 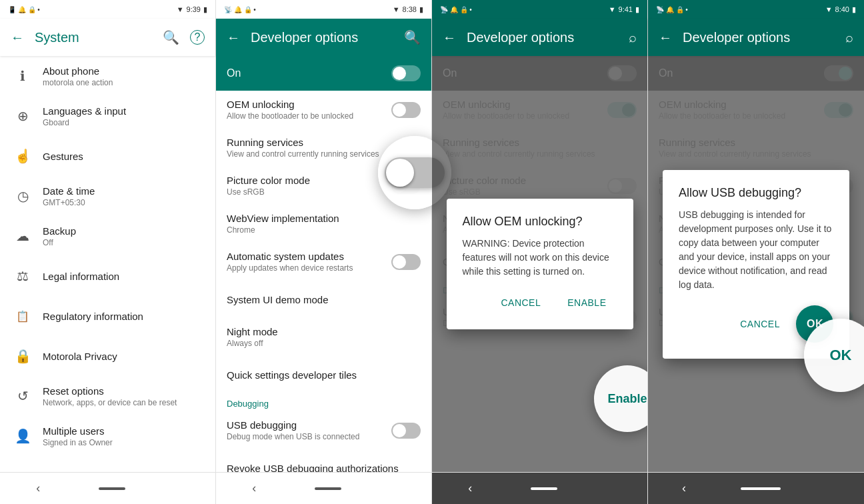 I want to click on app-title-p2: Developer options, so click(x=322, y=37).